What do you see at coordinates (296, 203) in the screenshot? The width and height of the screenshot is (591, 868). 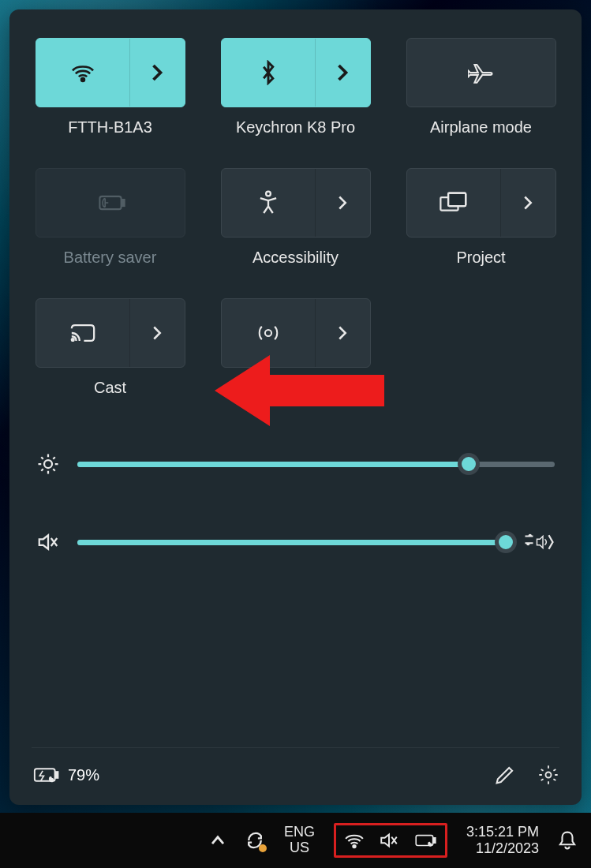 I see `accessibility-tile` at bounding box center [296, 203].